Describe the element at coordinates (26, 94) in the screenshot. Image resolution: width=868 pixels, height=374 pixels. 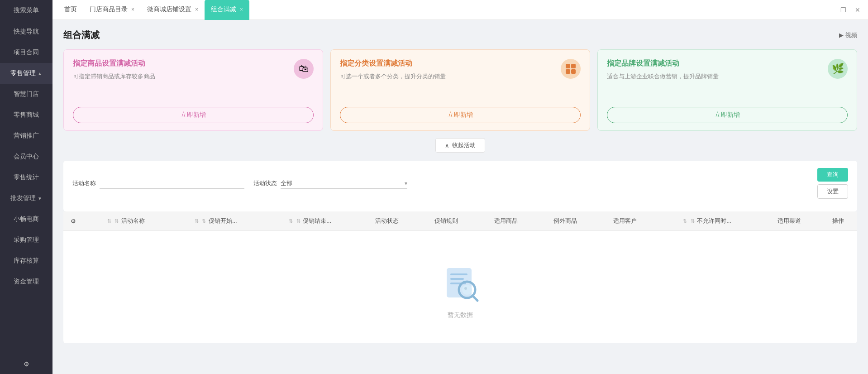
I see `sidebar-item-smart-store: 智慧门店` at that location.